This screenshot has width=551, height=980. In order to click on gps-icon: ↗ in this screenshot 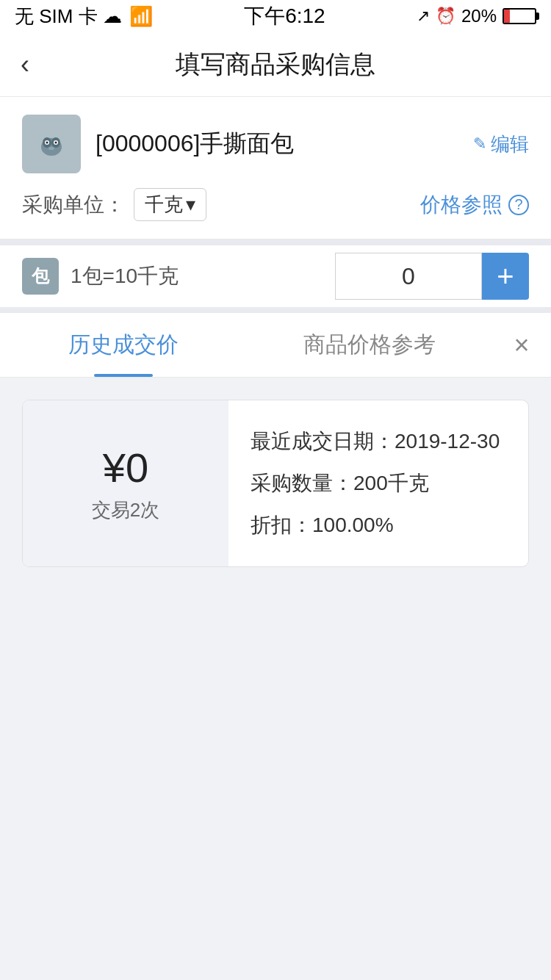, I will do `click(423, 16)`.